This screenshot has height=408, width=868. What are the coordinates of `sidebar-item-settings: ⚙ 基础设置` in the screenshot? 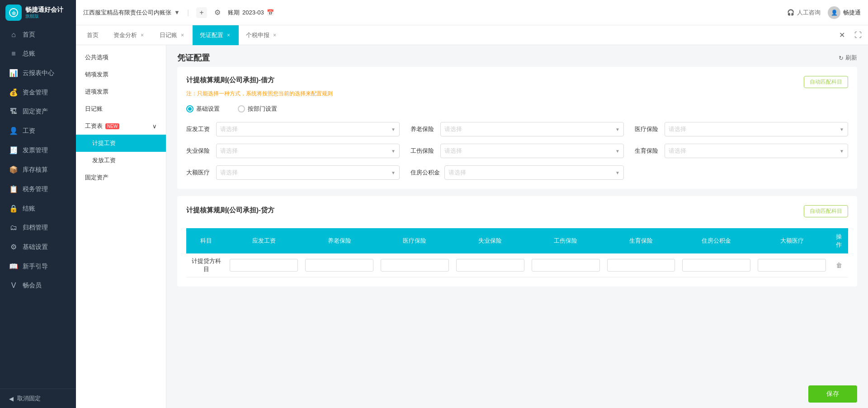 It's located at (38, 247).